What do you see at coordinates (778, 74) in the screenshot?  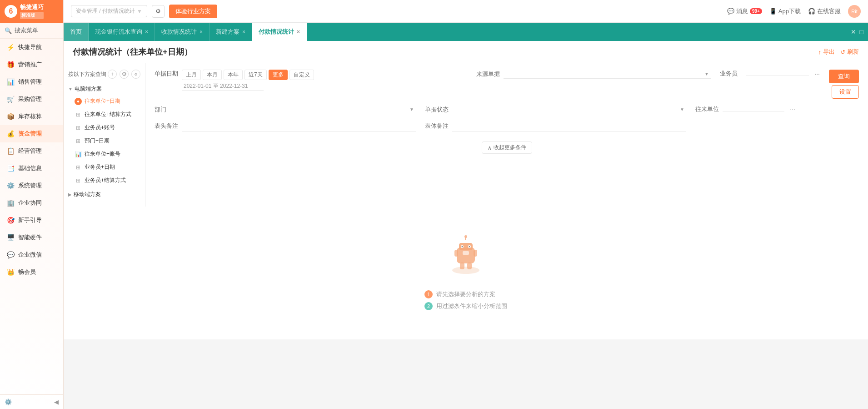 I see `salesman-input-area` at bounding box center [778, 74].